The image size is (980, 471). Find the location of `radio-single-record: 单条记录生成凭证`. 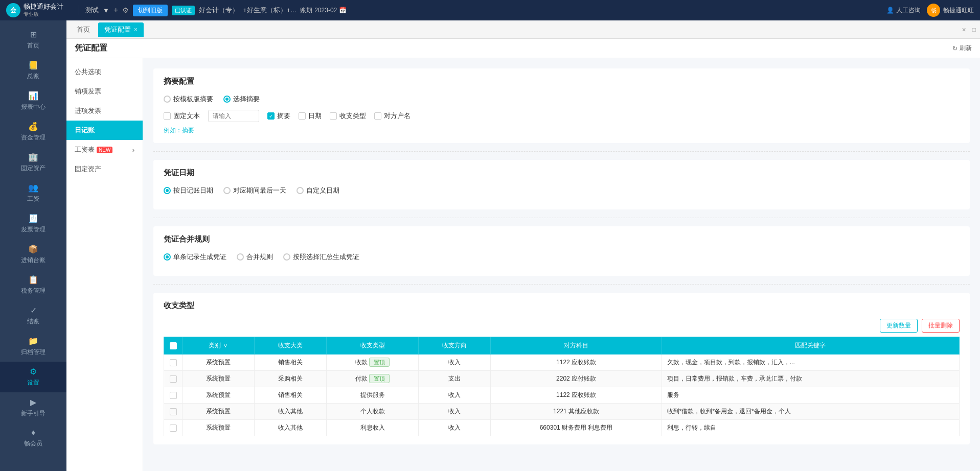

radio-single-record: 单条记录生成凭证 is located at coordinates (195, 257).